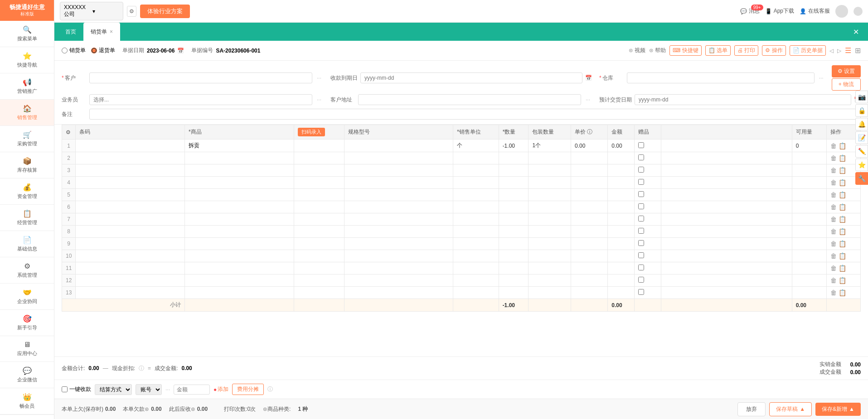  I want to click on sidebar-item-marketing: 📢 营销推广, so click(27, 87).